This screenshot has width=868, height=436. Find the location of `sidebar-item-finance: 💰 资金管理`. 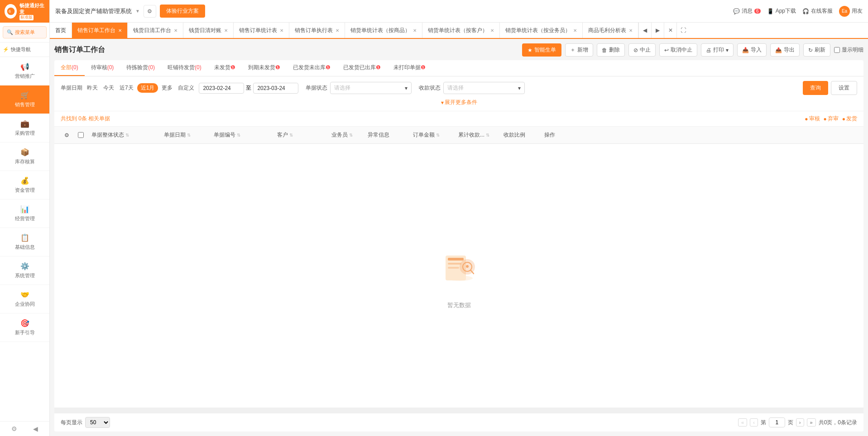

sidebar-item-finance: 💰 资金管理 is located at coordinates (24, 185).